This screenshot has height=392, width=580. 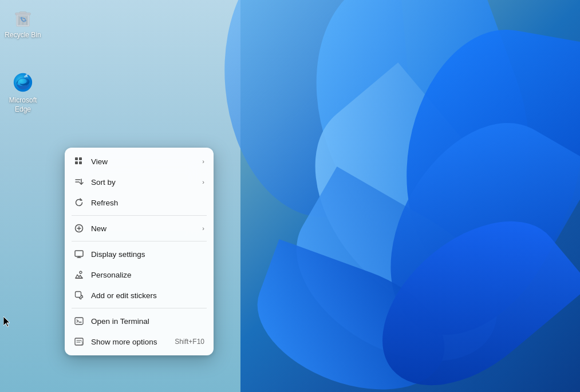 I want to click on new-label: New, so click(x=143, y=229).